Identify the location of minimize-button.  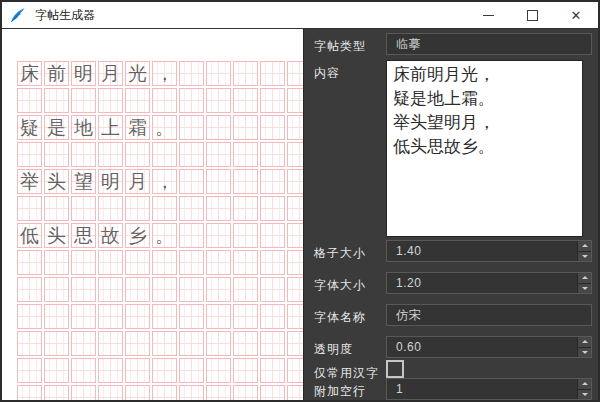
(488, 15).